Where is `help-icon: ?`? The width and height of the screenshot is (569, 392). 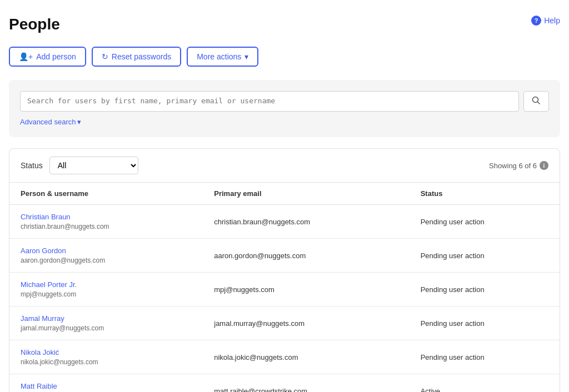 help-icon: ? is located at coordinates (536, 21).